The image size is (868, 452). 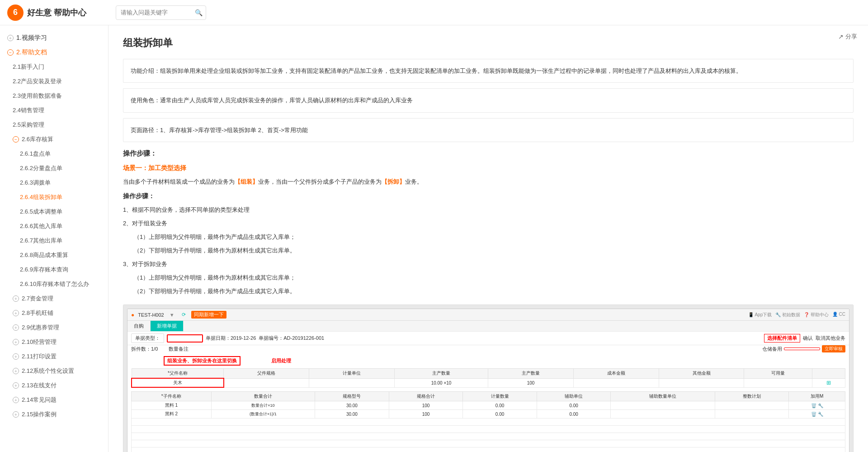 What do you see at coordinates (178, 383) in the screenshot?
I see `mock-cell-name: 关木` at bounding box center [178, 383].